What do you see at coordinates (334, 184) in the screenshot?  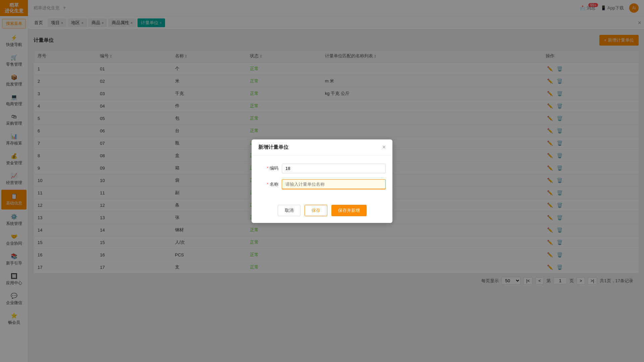 I see `name-input` at bounding box center [334, 184].